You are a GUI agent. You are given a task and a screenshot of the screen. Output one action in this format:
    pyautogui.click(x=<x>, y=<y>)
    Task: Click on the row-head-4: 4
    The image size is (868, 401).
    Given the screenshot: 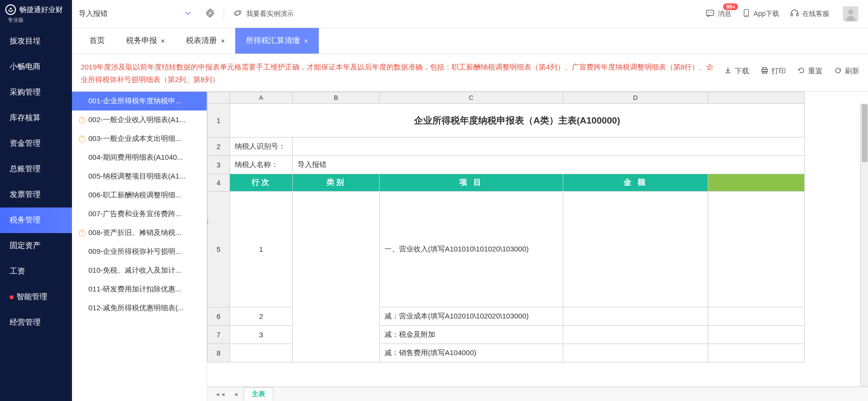 What is the action you would take?
    pyautogui.click(x=219, y=183)
    